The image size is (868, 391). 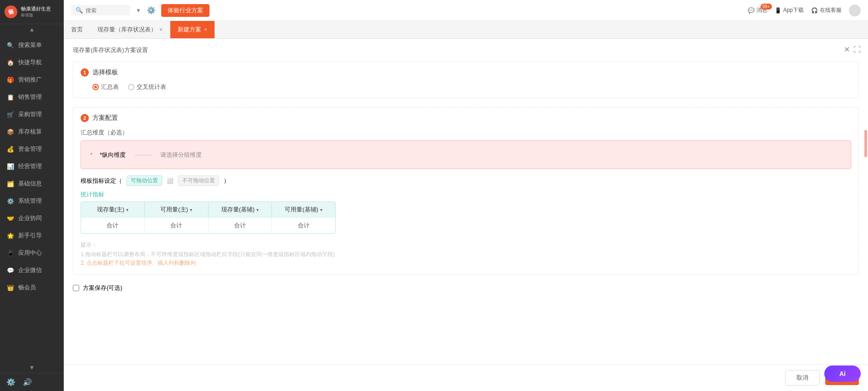 I want to click on app-download-icon: 📱, so click(x=778, y=10).